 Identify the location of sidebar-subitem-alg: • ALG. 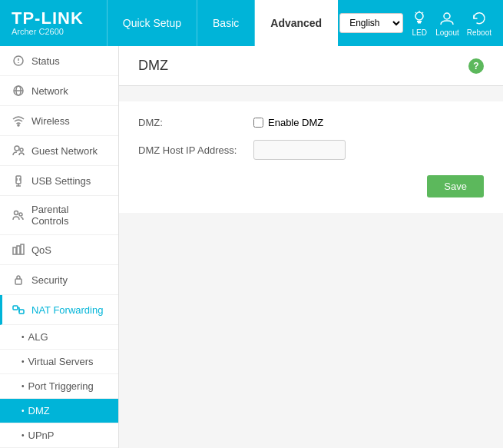
(59, 337).